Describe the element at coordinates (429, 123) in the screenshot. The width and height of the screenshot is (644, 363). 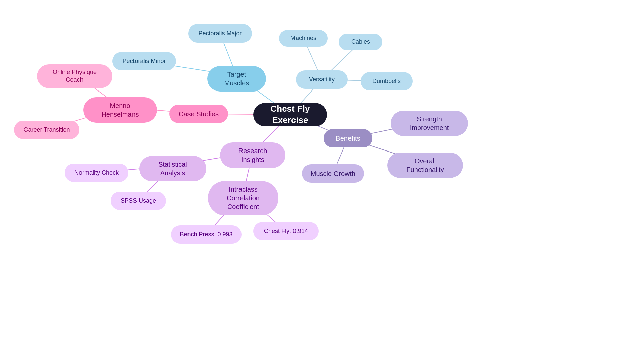
I see `node-strength_improvement: Strength Improvement` at that location.